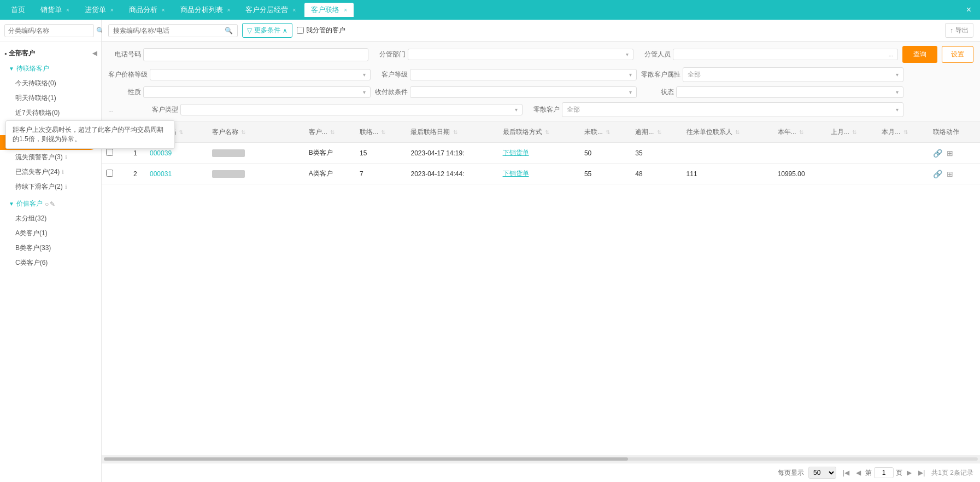  What do you see at coordinates (173, 31) in the screenshot?
I see `search-input-container: 🔍` at bounding box center [173, 31].